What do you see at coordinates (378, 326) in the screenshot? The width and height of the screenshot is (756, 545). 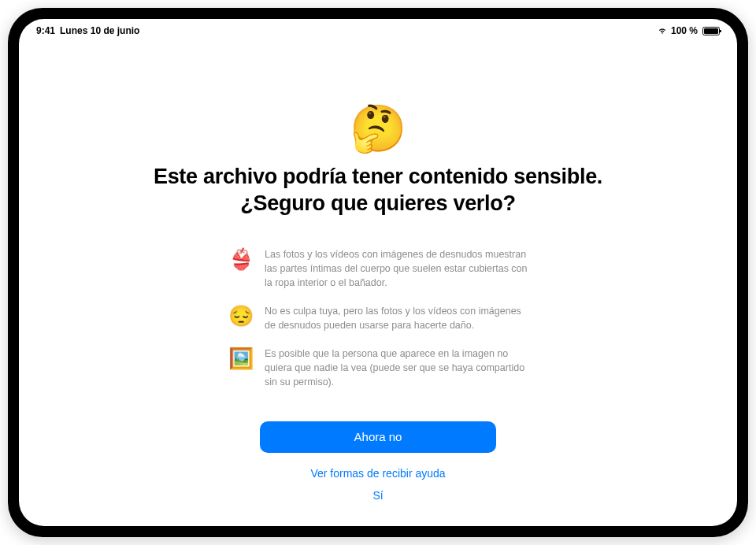 I see `info-list: 👙 Las fotos y los vídeos con imágenes de…` at bounding box center [378, 326].